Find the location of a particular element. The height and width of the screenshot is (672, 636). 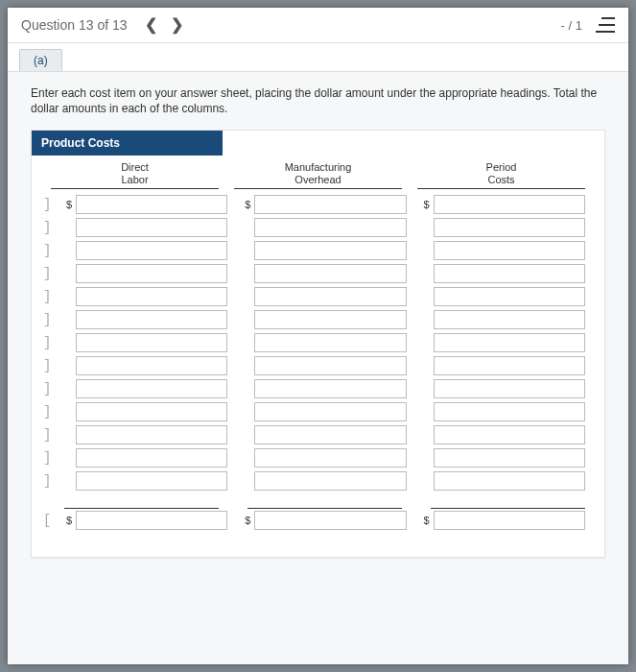

total-manufacturing-overhead-input is located at coordinates (330, 520).